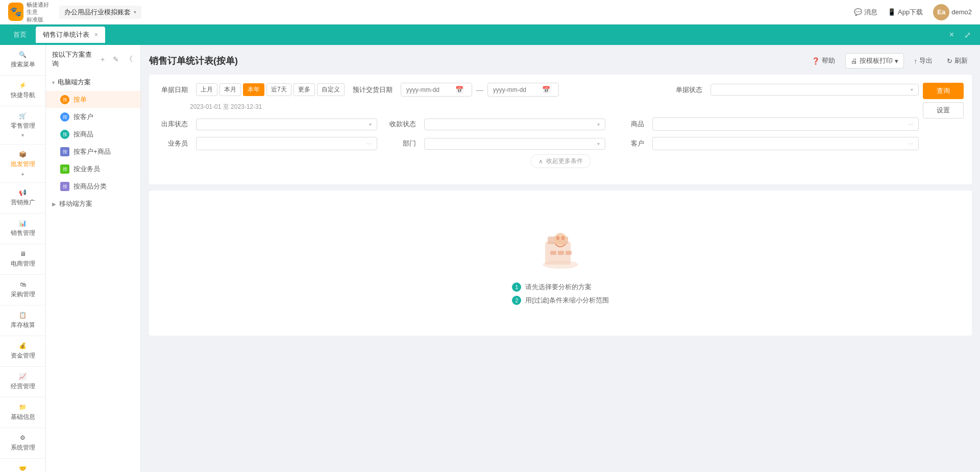  Describe the element at coordinates (952, 12) in the screenshot. I see `user-menu: Ea demo2` at that location.